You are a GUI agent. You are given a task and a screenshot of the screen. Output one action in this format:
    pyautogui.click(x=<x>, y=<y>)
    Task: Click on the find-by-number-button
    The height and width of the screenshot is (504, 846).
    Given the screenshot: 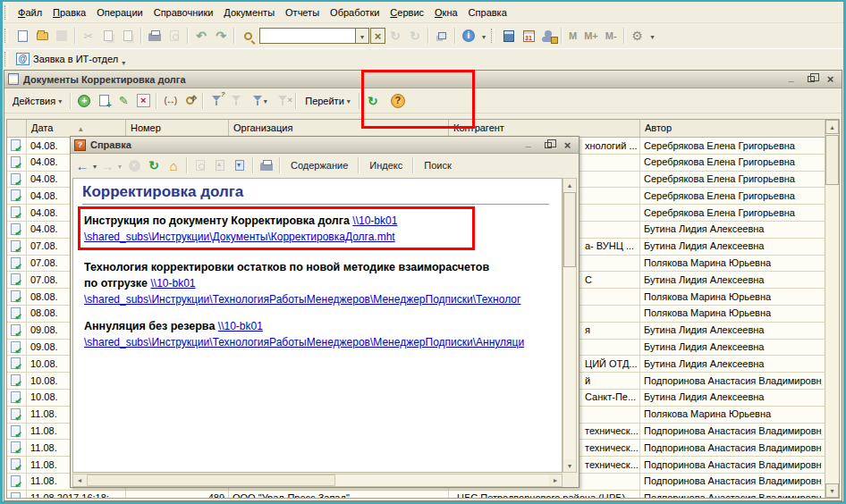 What is the action you would take?
    pyautogui.click(x=190, y=101)
    